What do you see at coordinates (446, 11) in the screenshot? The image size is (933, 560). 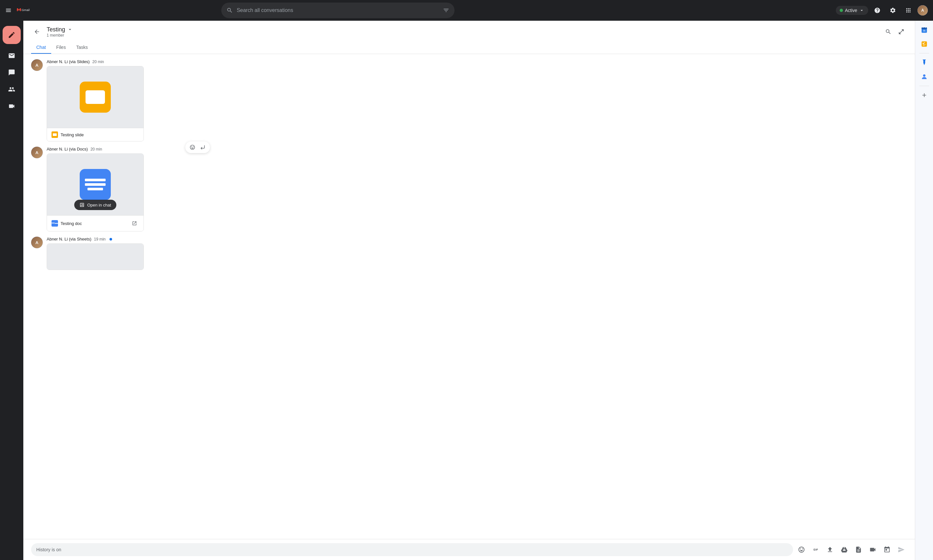 I see `filter-icon` at bounding box center [446, 11].